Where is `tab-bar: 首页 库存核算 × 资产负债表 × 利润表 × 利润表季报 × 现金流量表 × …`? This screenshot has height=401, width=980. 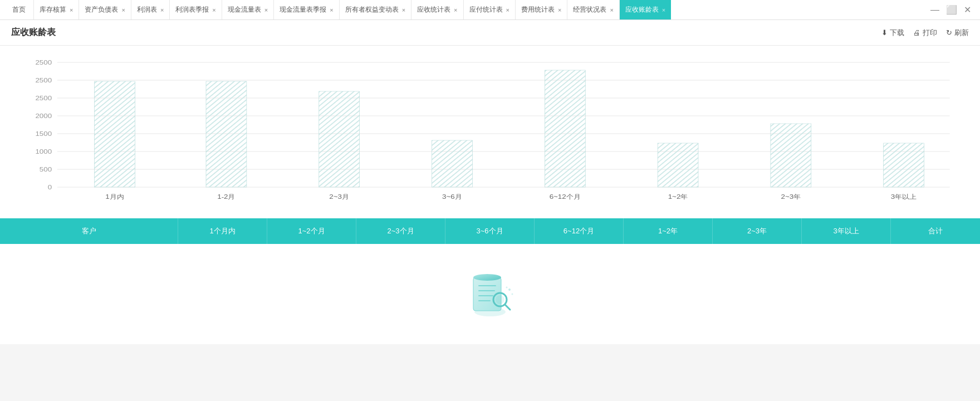
tab-bar: 首页 库存核算 × 资产负债表 × 利润表 × 利润表季报 × 现金流量表 × … is located at coordinates (490, 10).